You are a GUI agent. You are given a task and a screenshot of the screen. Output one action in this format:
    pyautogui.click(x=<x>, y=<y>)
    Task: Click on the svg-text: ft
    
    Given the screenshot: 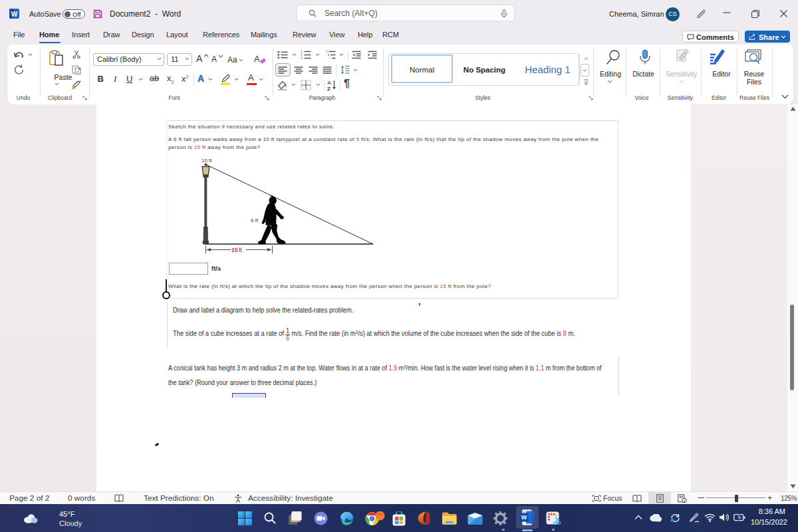 What is the action you would take?
    pyautogui.click(x=241, y=250)
    